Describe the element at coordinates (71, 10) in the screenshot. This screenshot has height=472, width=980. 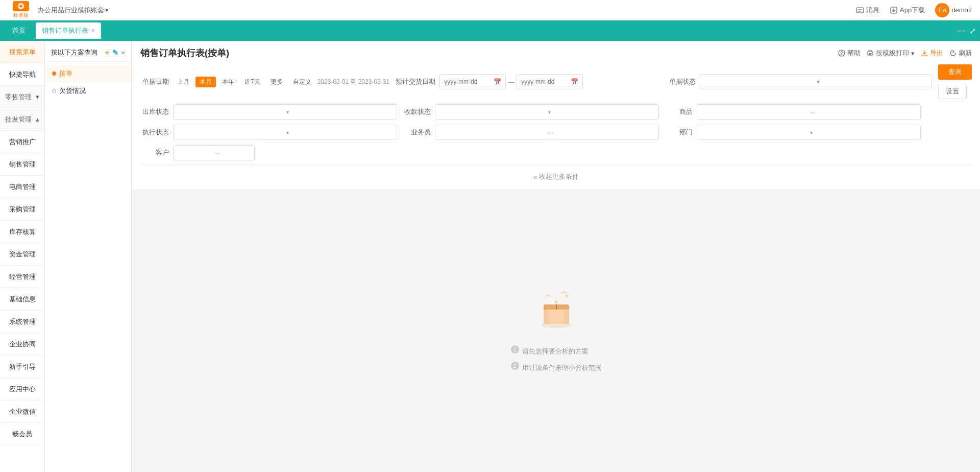
I see `app-name-text: 办公用品行业模拟账套` at that location.